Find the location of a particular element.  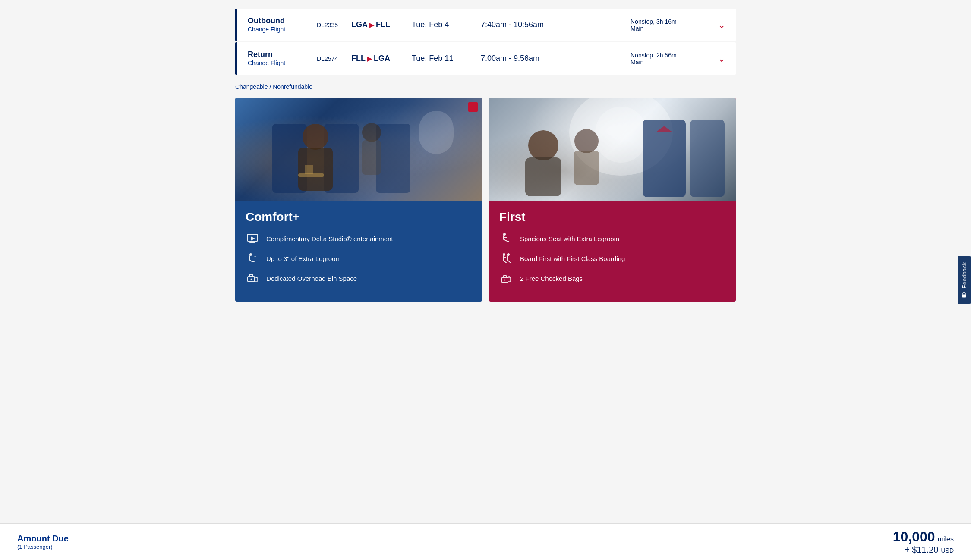

return-route-from: FLL is located at coordinates (358, 59).